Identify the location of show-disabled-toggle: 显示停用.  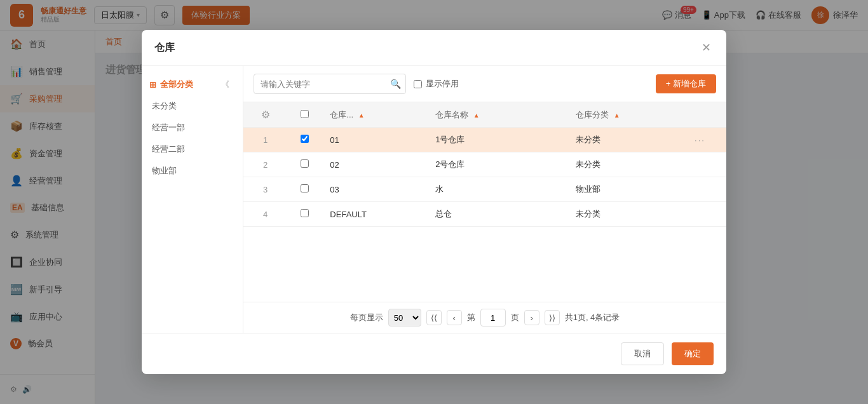
(436, 84).